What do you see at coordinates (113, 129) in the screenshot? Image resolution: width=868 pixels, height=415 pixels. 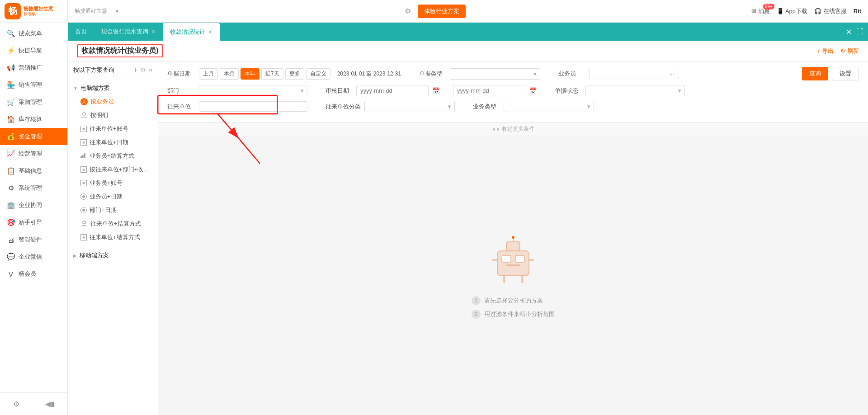 I see `tree-item-unit-account: ■ 往来单位+账号` at bounding box center [113, 129].